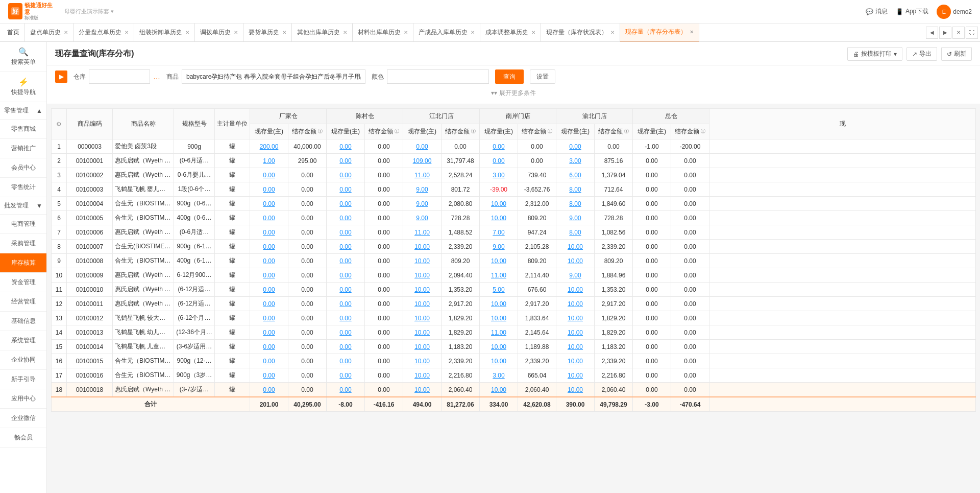 This screenshot has width=980, height=493. Describe the element at coordinates (59, 124) in the screenshot. I see `gear-icon: ⚙` at that location.